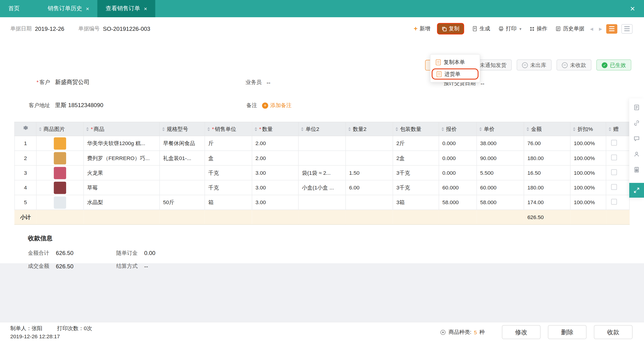 This screenshot has width=644, height=342. What do you see at coordinates (322, 173) in the screenshot?
I see `table-row: 3火龙果千克3.00袋(1袋 ≈ 2...1.503千克0.0005.50016…` at bounding box center [322, 173].